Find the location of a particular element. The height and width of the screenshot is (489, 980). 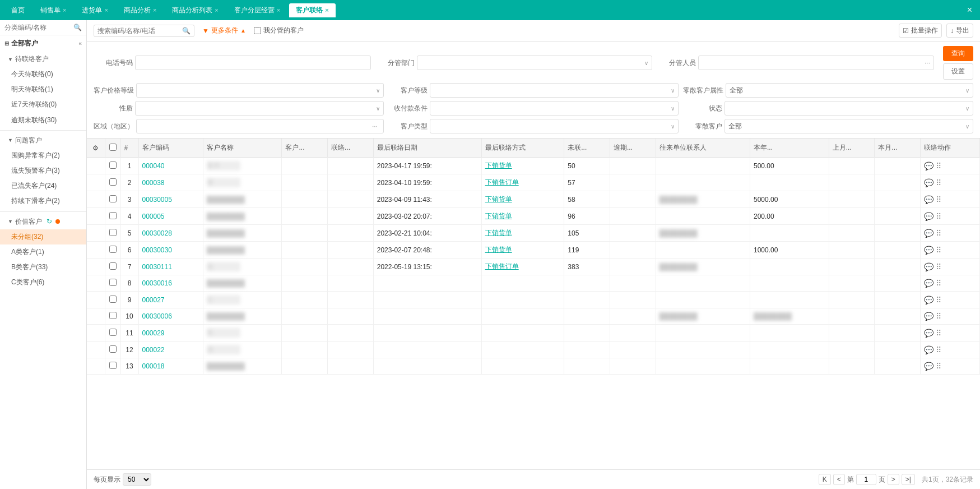

col-overdue: 逾期... is located at coordinates (633, 148).